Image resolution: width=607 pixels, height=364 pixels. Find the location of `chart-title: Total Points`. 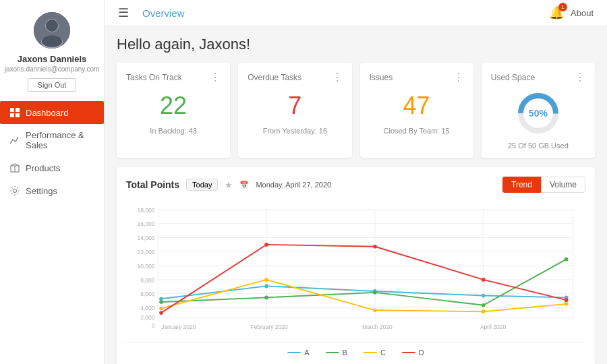

chart-title: Total Points is located at coordinates (152, 185).